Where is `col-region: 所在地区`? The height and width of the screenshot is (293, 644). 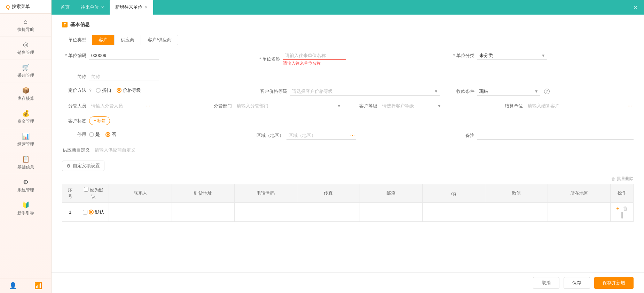 col-region: 所在地区 is located at coordinates (579, 193).